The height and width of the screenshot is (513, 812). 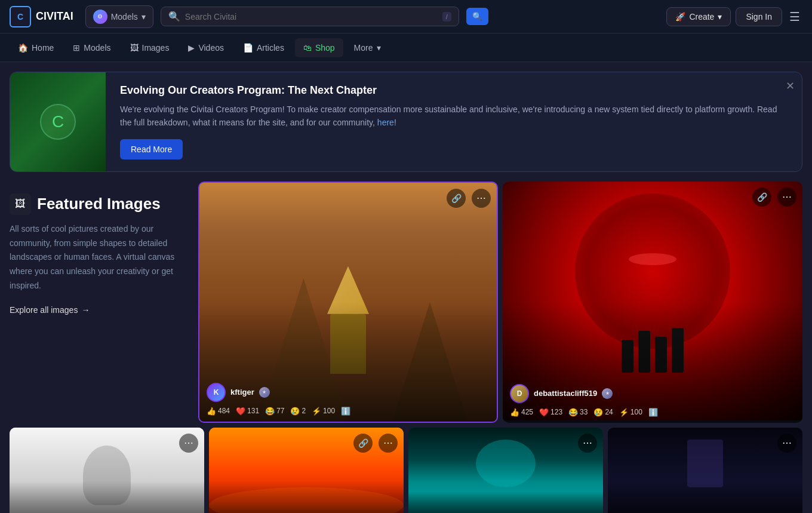 I want to click on nav-item-home: 🏠 Home, so click(x=36, y=48).